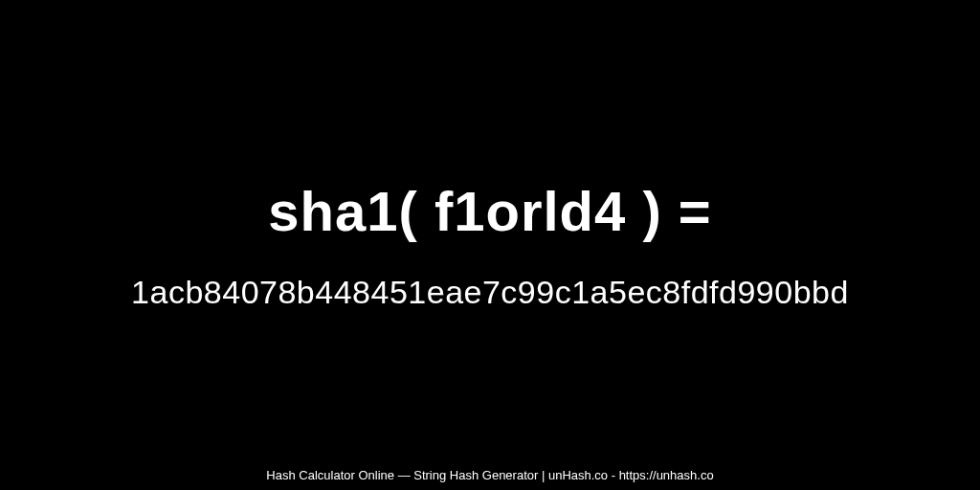  What do you see at coordinates (490, 293) in the screenshot?
I see `hash-result: 1acb84078b448451eae7c99c1a5ec8fdfd990bbd` at bounding box center [490, 293].